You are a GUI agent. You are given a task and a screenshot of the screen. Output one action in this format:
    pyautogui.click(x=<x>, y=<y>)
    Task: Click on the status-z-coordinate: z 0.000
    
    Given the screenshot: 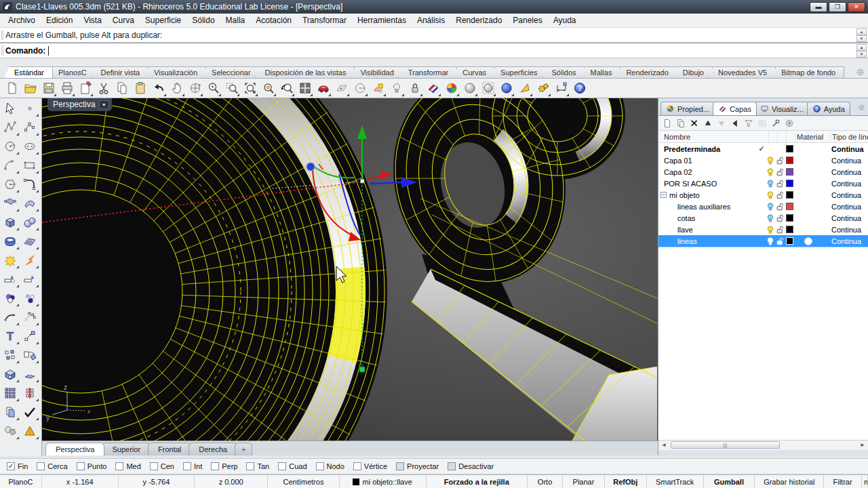 What is the action you would take?
    pyautogui.click(x=231, y=481)
    